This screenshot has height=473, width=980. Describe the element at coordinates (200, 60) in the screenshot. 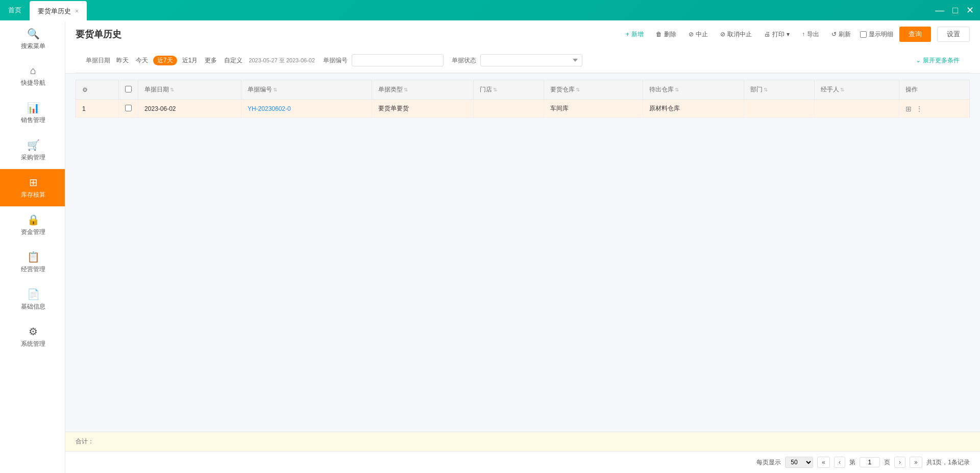

I see `date-filter-group: 单据日期 昨天 今天 近7天 近1月 更多 自定义 2023-05-27 至 2…` at that location.